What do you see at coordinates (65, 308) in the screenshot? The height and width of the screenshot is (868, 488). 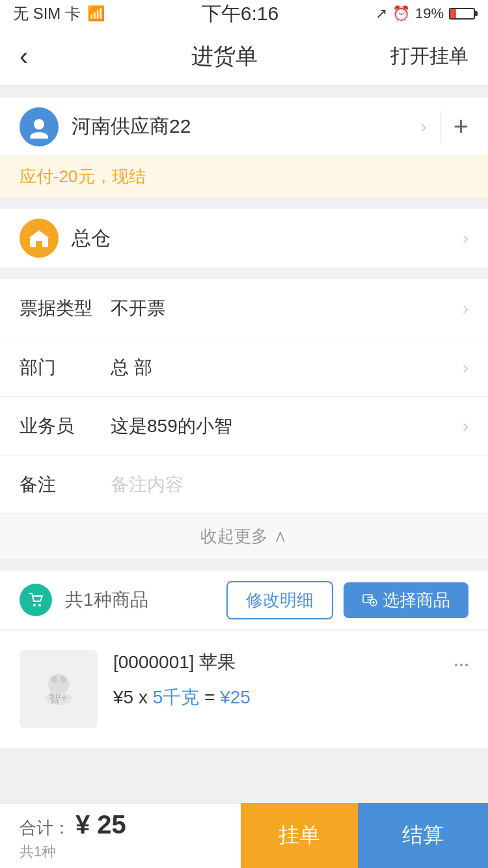 I see `invoice-label: 票据类型` at bounding box center [65, 308].